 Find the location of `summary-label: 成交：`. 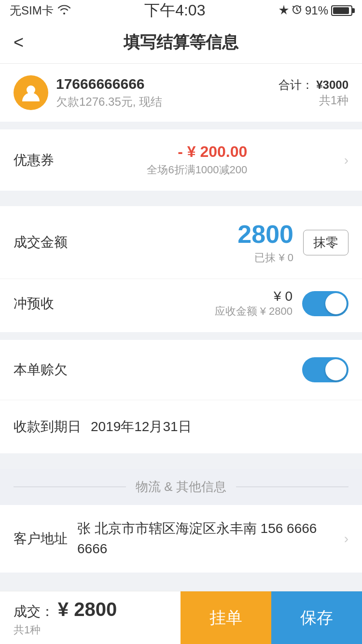

summary-label: 成交： is located at coordinates (34, 611).